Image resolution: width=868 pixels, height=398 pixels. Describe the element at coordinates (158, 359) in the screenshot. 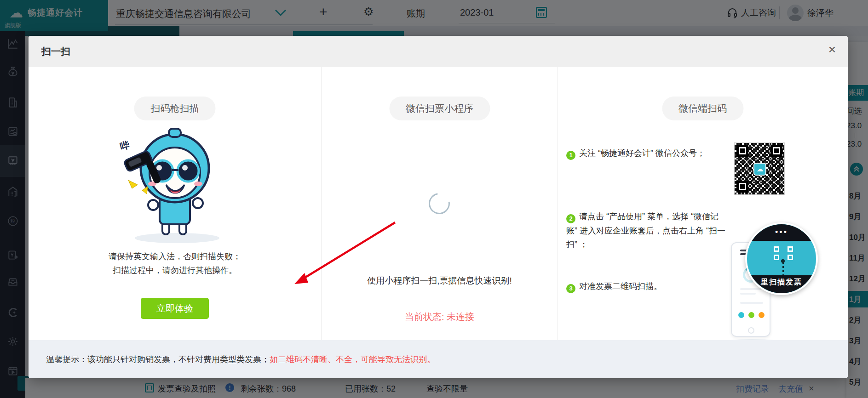

I see `footer-tip-black: 温馨提示：该功能只针对购销发票，不针对费用类型类发票；` at that location.